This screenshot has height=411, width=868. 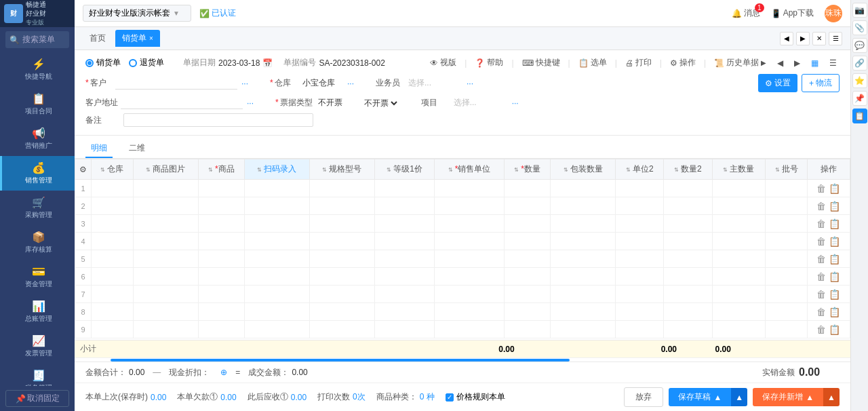 I want to click on save-new-button: 保存并新增 ▲, so click(x=788, y=397).